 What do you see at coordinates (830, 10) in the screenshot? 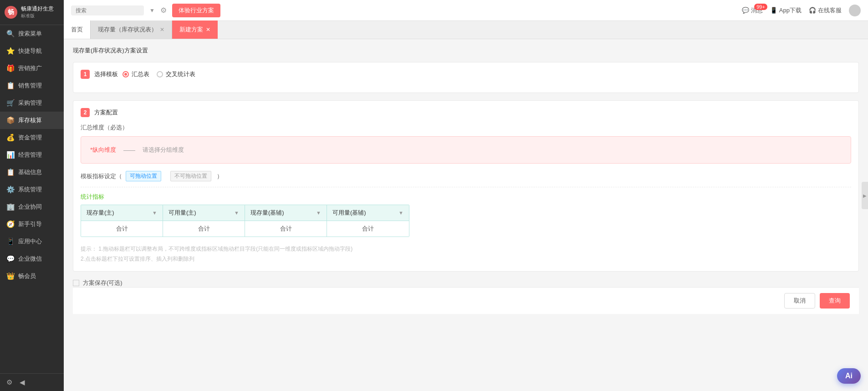
I see `online-service-label: 在线客服` at bounding box center [830, 10].